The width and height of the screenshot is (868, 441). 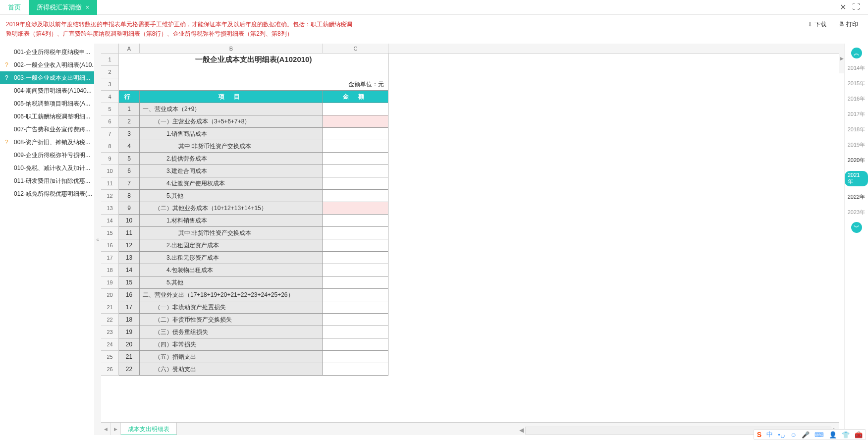 I want to click on form-list-item: 001-企业所得税年度纳税申..., so click(x=47, y=52).